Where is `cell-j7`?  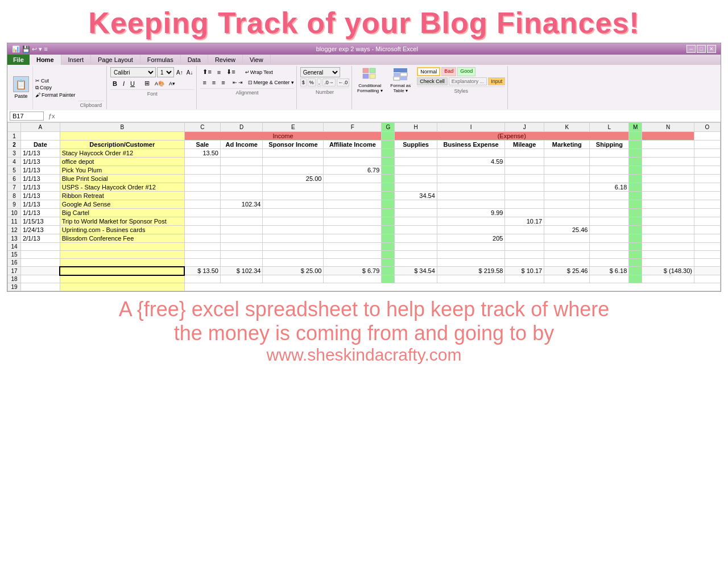
cell-j7 is located at coordinates (524, 188).